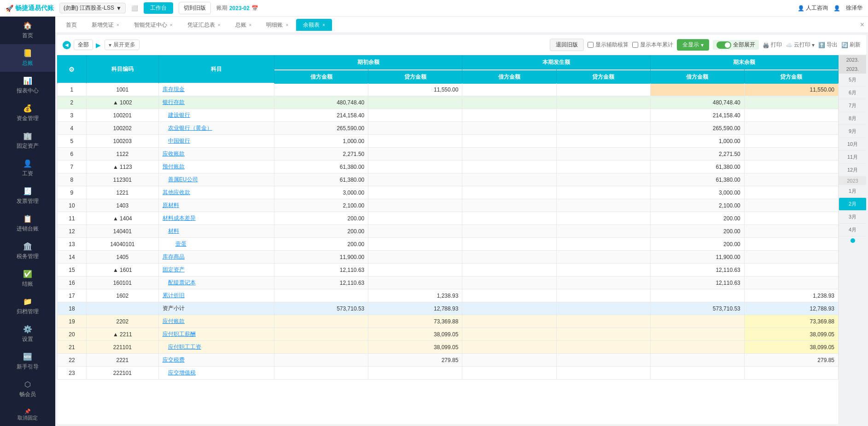 The width and height of the screenshot is (868, 426). Describe the element at coordinates (321, 167) in the screenshot. I see `cell-ob-debit: 61,380.00` at that location.